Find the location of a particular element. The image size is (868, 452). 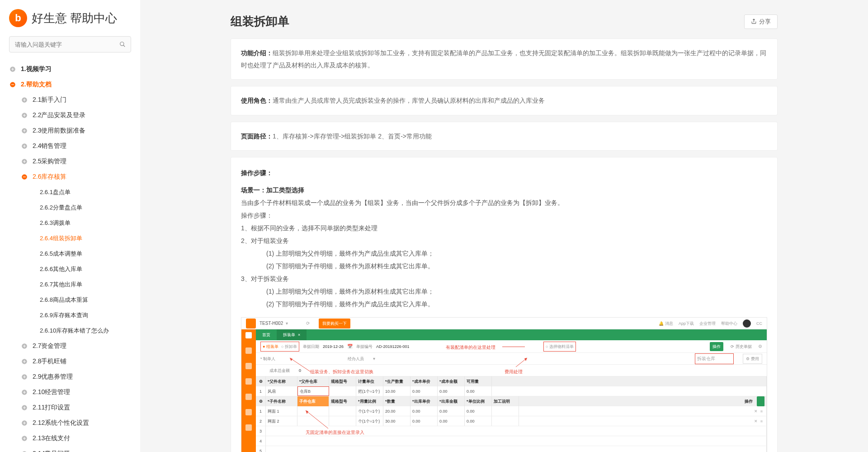

ss-logo-icon is located at coordinates (251, 324).